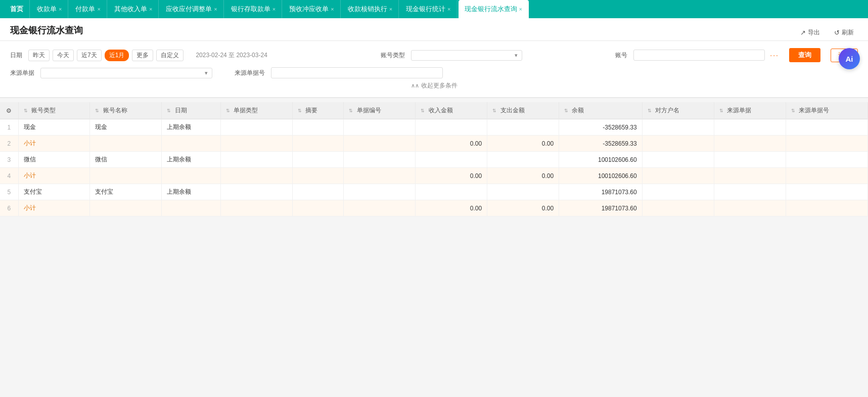 This screenshot has height=397, width=868. What do you see at coordinates (215, 9) in the screenshot?
I see `nav-tab-ar-ap-adjust-close: ×` at bounding box center [215, 9].